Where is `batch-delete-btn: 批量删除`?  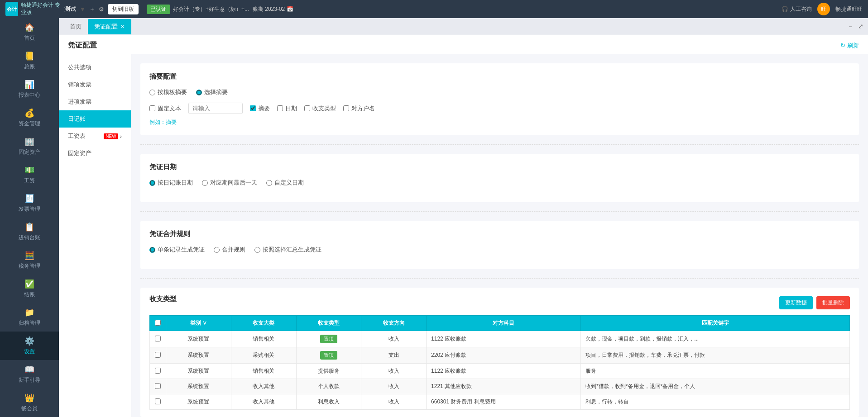
batch-delete-btn: 批量删除 is located at coordinates (833, 303).